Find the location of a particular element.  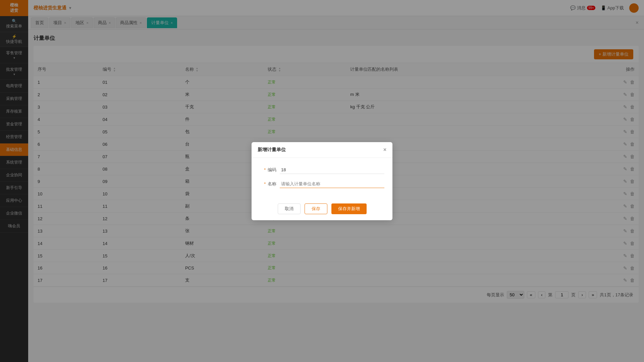

modal-body: * 编码 * 名称 is located at coordinates (322, 179).